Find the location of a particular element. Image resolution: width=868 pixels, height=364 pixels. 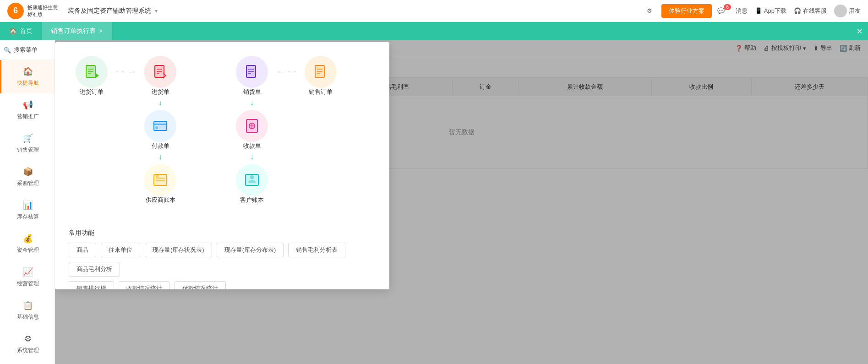

settings-icon: ⚙ is located at coordinates (650, 11).